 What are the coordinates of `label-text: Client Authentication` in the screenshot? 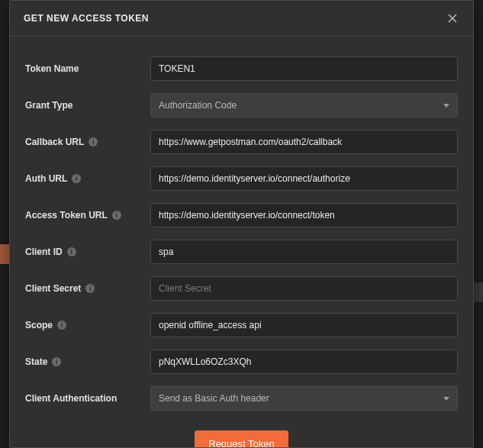 It's located at (71, 398).